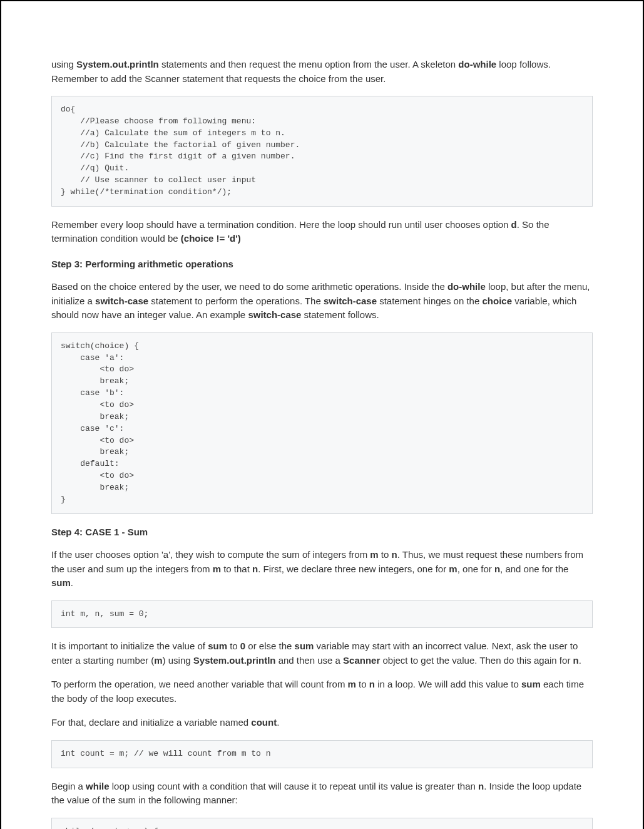 The width and height of the screenshot is (644, 829). I want to click on text: To perform the operation, we need anothe…, so click(200, 684).